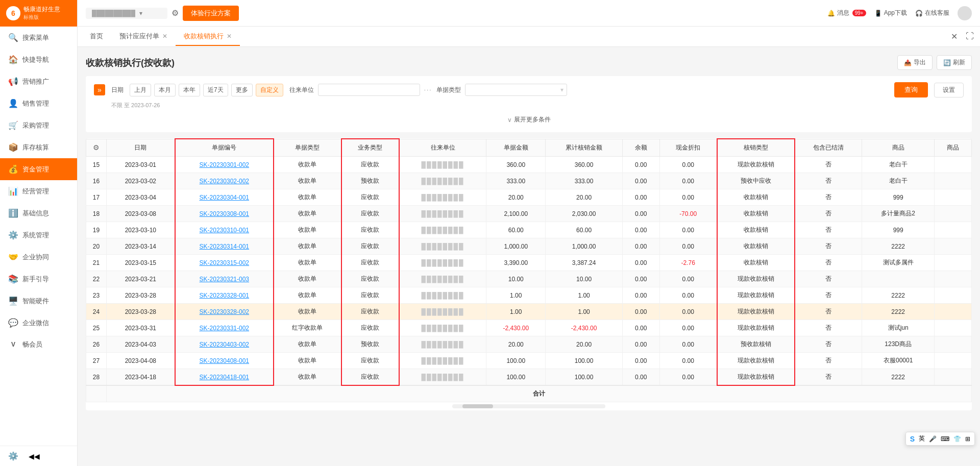 This screenshot has height=466, width=980. Describe the element at coordinates (307, 328) in the screenshot. I see `row-doc-type: 红字收款单` at that location.